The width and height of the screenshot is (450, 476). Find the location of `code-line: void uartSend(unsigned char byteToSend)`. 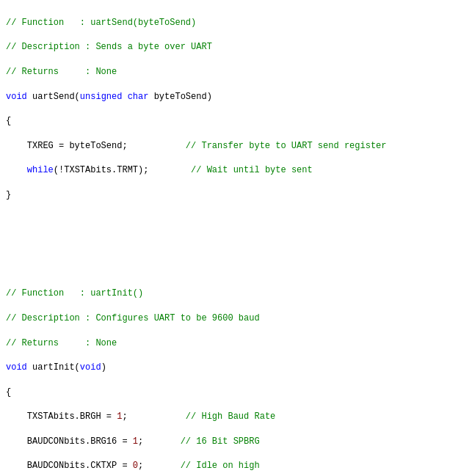

code-line: void uartSend(unsigned char byteToSend) is located at coordinates (109, 97).